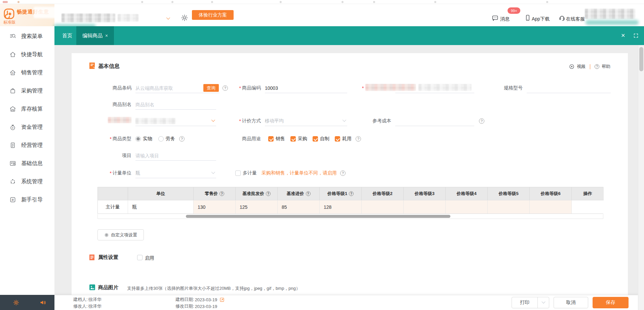  What do you see at coordinates (109, 67) in the screenshot?
I see `section-title-basic: 基本信息` at bounding box center [109, 67].